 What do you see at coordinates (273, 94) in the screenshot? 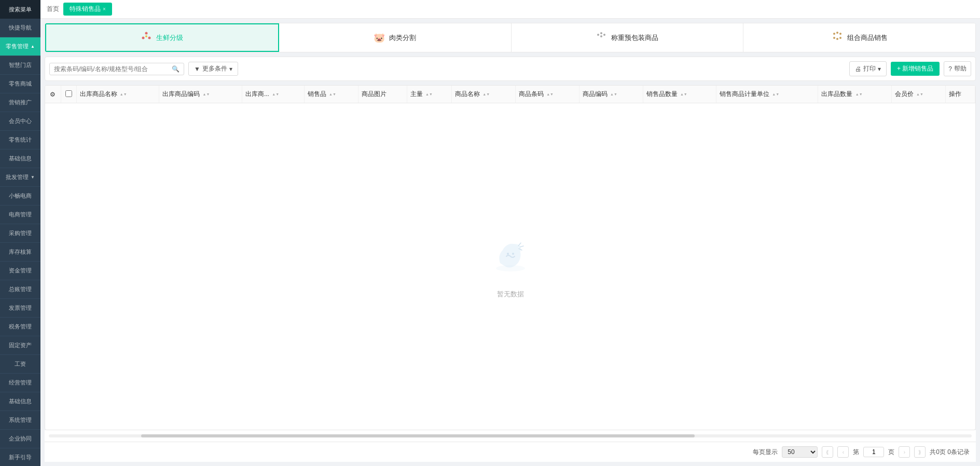
I see `col-outlet-spec: 出库商... ▲▼` at bounding box center [273, 94].